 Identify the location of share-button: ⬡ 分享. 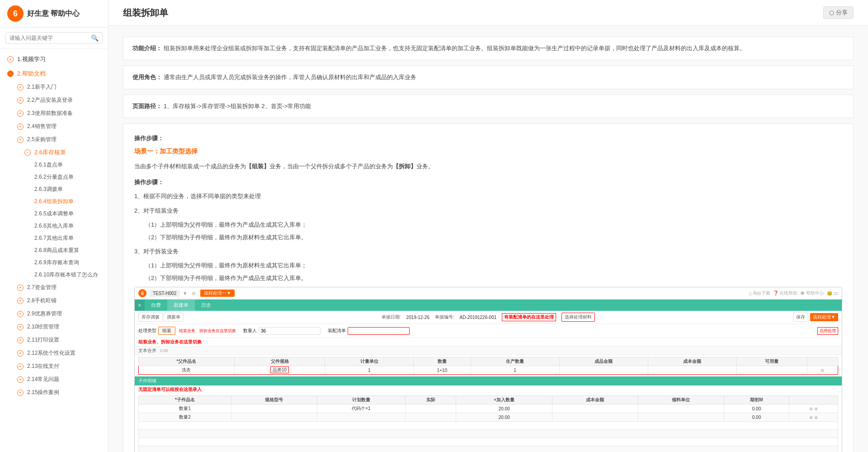
(838, 13).